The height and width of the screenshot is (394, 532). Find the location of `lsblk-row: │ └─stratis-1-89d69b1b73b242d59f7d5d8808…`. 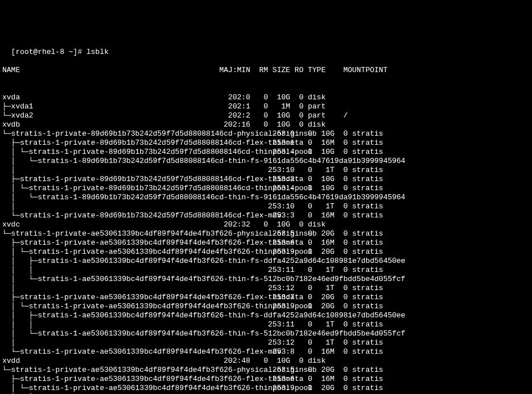

lsblk-row: │ └─stratis-1-89d69b1b73b242d59f7d5d8808… is located at coordinates (266, 161).